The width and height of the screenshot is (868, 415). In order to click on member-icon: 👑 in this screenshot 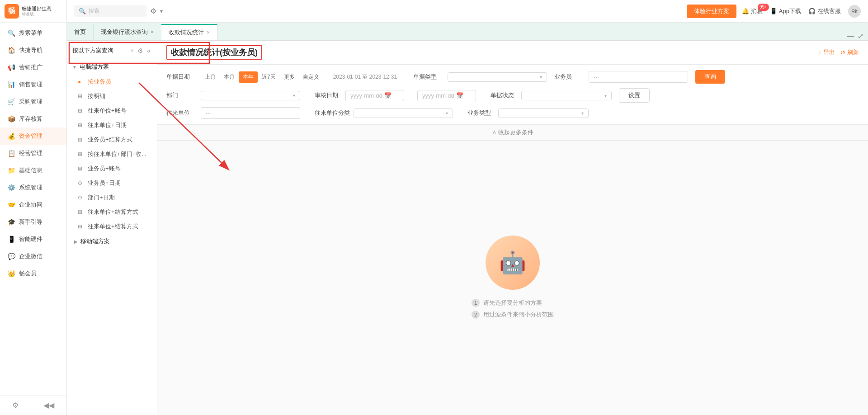, I will do `click(11, 274)`.